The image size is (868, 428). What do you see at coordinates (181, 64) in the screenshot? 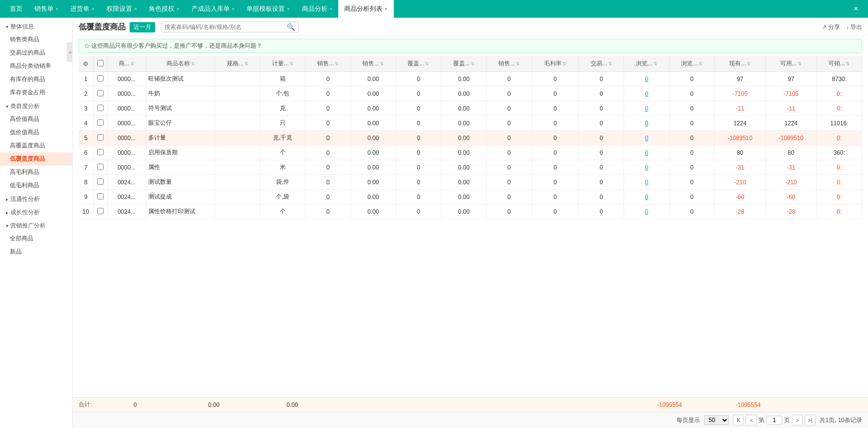
I see `col-name: 商品名称⇅` at bounding box center [181, 64].